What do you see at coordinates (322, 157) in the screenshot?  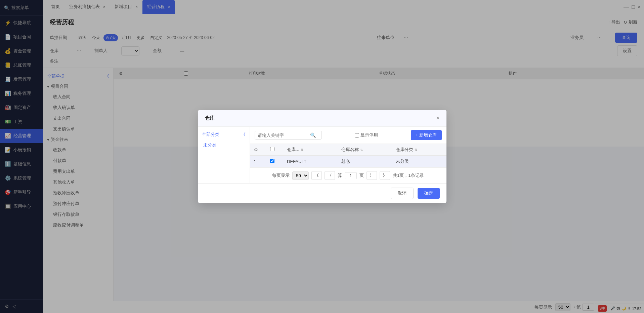 I see `warehouse-modal: 仓库 × 全部分类 《 未分类 🔍` at bounding box center [322, 157].